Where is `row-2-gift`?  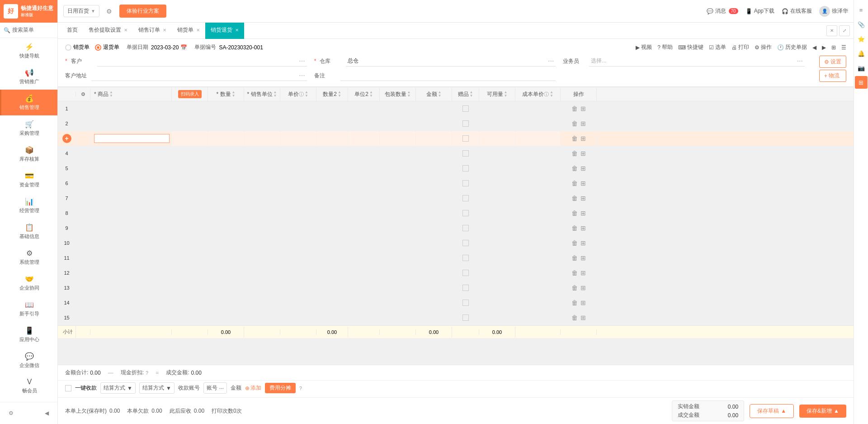 row-2-gift is located at coordinates (466, 124).